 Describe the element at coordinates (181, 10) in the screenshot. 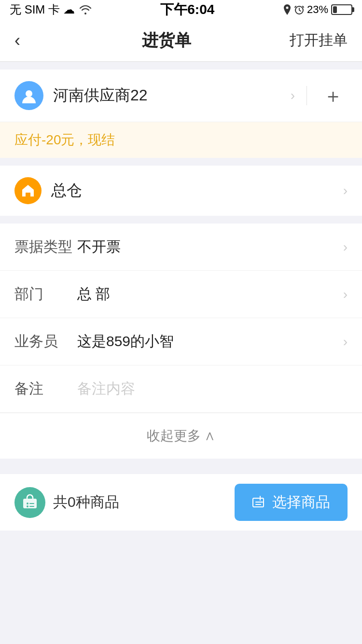

I see `status-bar: 无 SIM 卡 ☁ 下午6:04 23%` at that location.